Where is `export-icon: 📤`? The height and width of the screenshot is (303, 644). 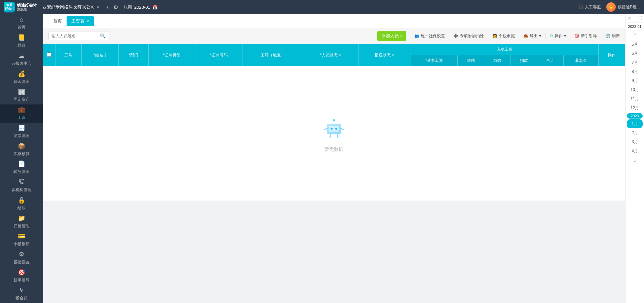
export-icon: 📤 is located at coordinates (526, 36).